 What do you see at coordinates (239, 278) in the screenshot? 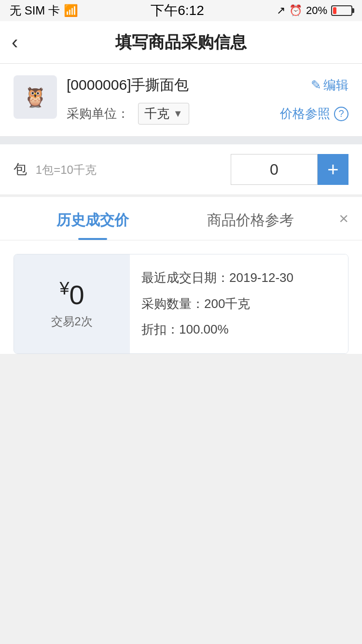
I see `recent-date-row: 最近成交日期：2019-12-30` at bounding box center [239, 278].